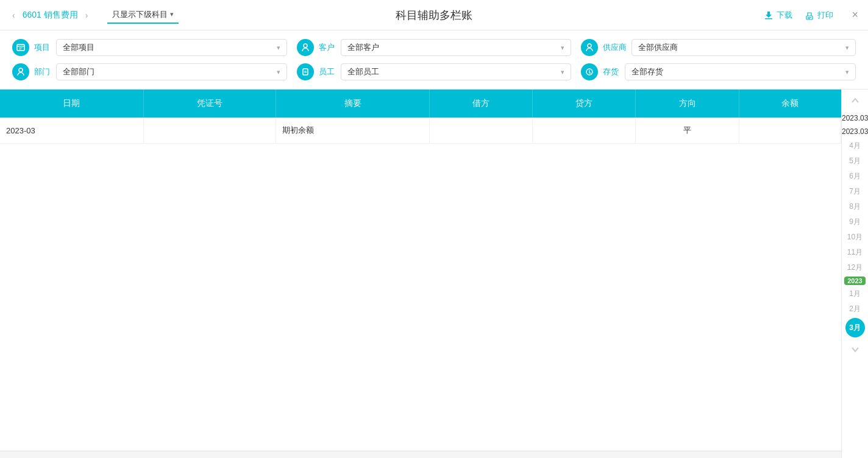 This screenshot has height=458, width=868. Describe the element at coordinates (855, 161) in the screenshot. I see `sidebar-month-5: 5月` at that location.